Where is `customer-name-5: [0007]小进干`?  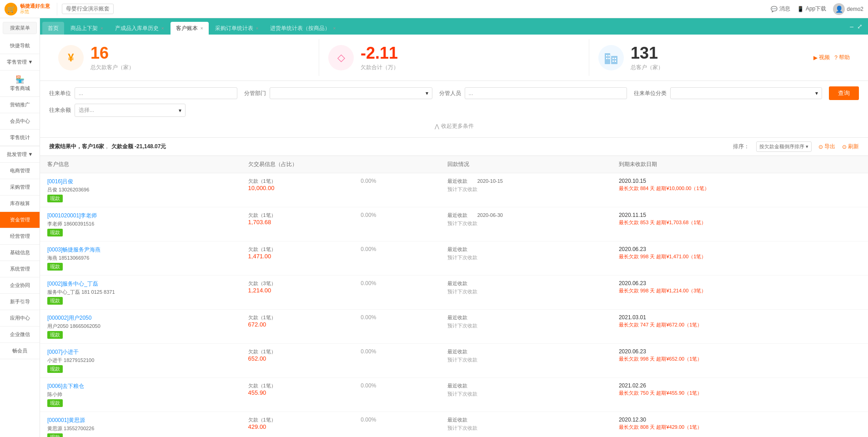 customer-name-5: [0007]小进干 is located at coordinates (140, 352).